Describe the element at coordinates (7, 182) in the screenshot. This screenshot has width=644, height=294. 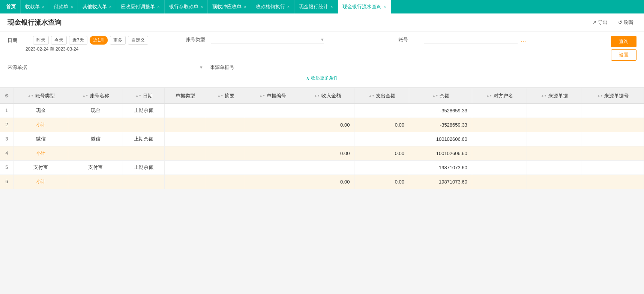
I see `table-cell: 6` at that location.